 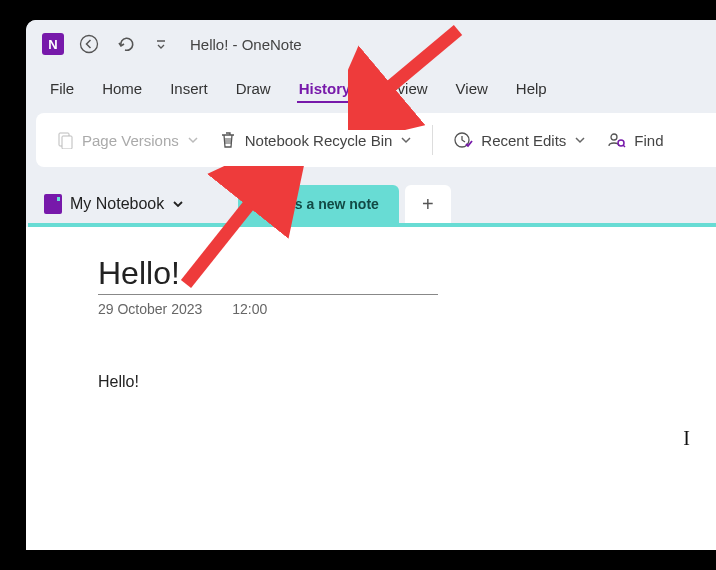 I want to click on qat-customize, so click(x=161, y=44).